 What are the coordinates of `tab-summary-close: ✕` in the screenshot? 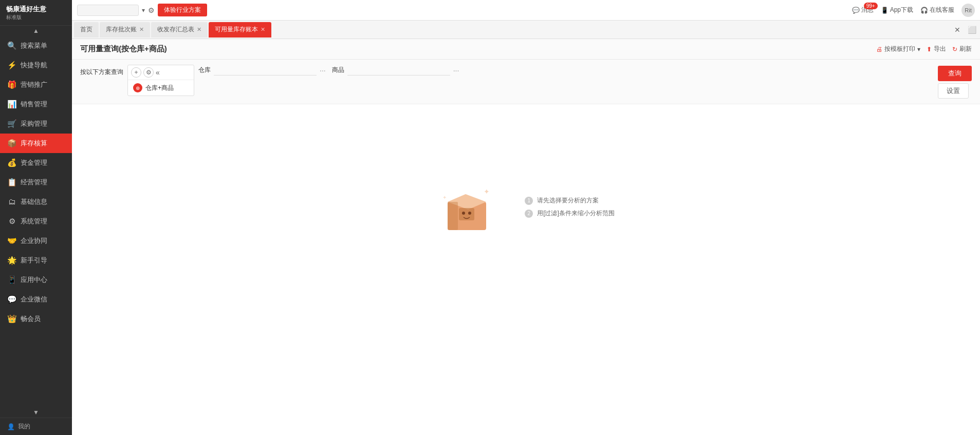 It's located at (199, 30).